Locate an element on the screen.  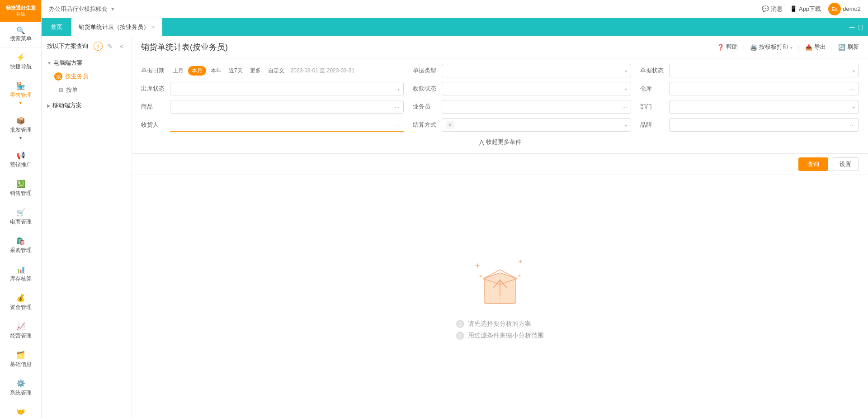
order-status-select is located at coordinates (764, 71).